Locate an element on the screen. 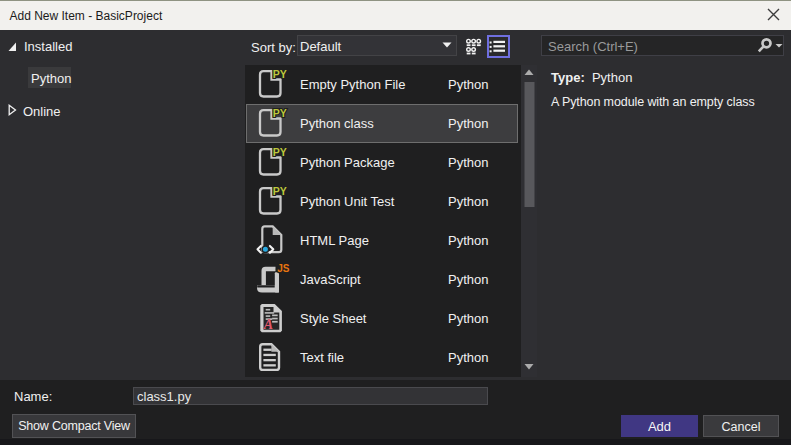  svg-text: A is located at coordinates (268, 324).